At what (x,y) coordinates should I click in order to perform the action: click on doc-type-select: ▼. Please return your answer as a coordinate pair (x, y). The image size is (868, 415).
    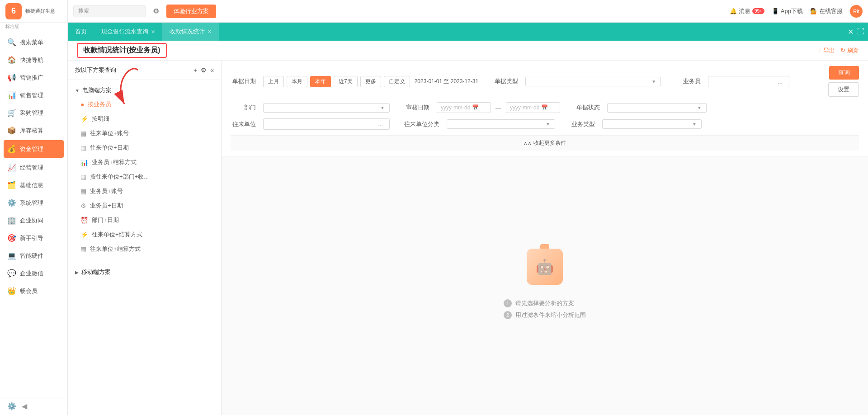
    Looking at the image, I should click on (593, 81).